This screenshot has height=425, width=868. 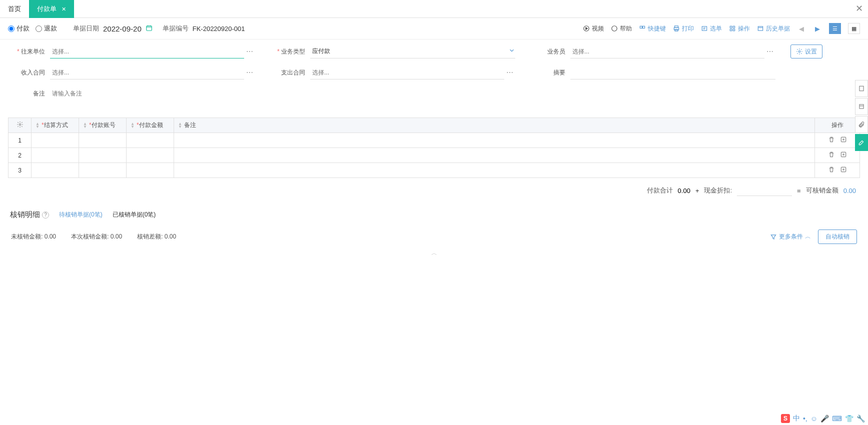 What do you see at coordinates (47, 9) in the screenshot?
I see `tab-payment-label: 付款单` at bounding box center [47, 9].